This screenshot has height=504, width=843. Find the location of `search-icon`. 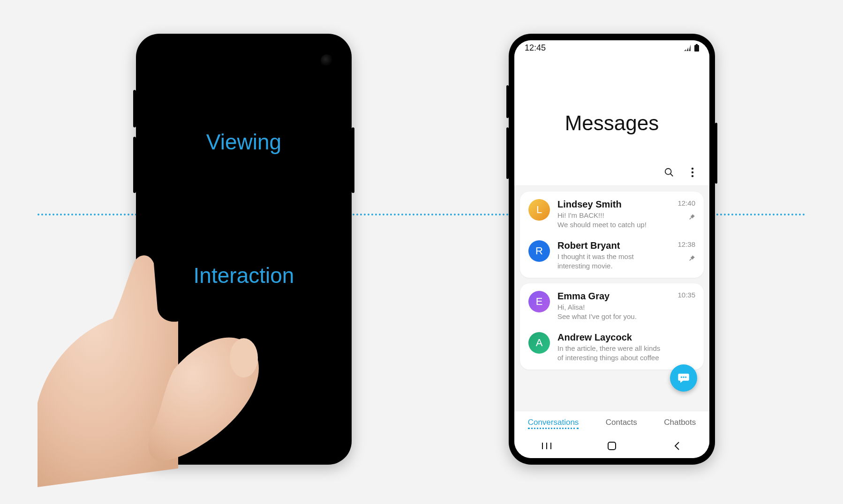

search-icon is located at coordinates (669, 172).